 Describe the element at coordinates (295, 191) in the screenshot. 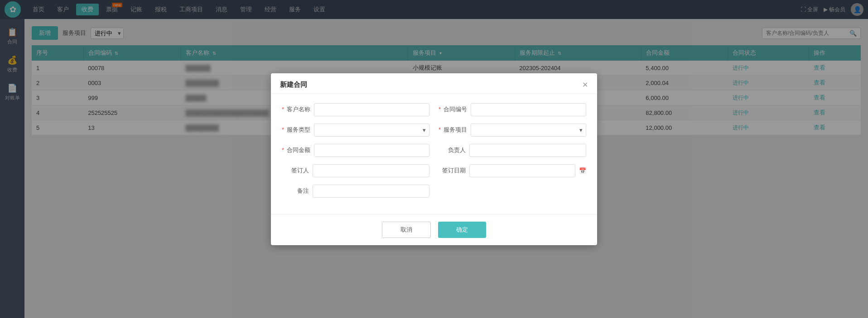

I see `remark-label: 备注` at that location.